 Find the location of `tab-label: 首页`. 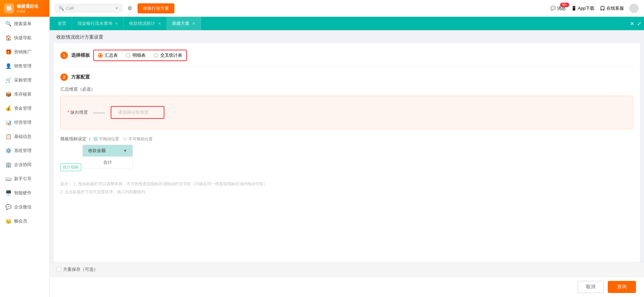

tab-label: 首页 is located at coordinates (62, 23).